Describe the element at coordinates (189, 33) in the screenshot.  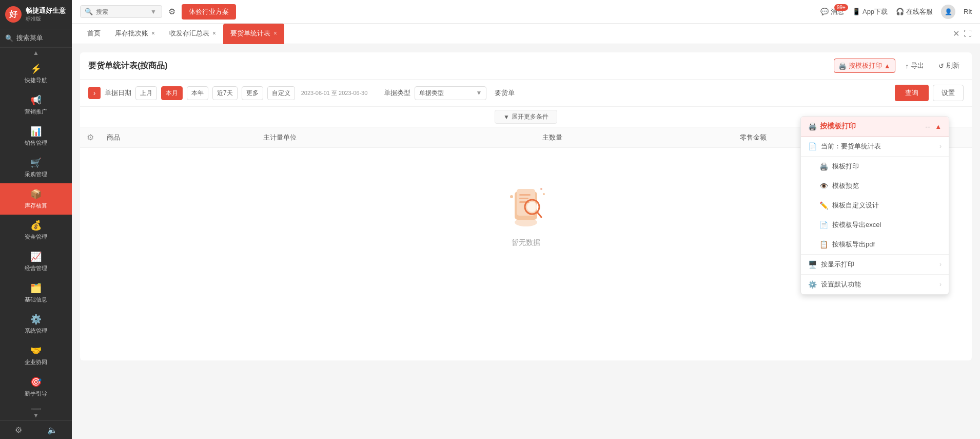
I see `receipts-summary-tab-label: 收发存汇总表` at that location.